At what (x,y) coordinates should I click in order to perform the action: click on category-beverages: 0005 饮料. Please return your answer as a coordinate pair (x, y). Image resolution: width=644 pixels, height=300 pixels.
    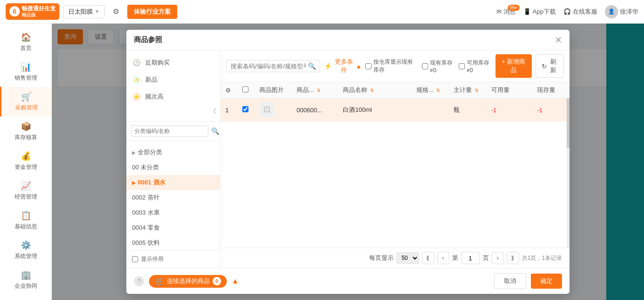
    Looking at the image, I should click on (173, 242).